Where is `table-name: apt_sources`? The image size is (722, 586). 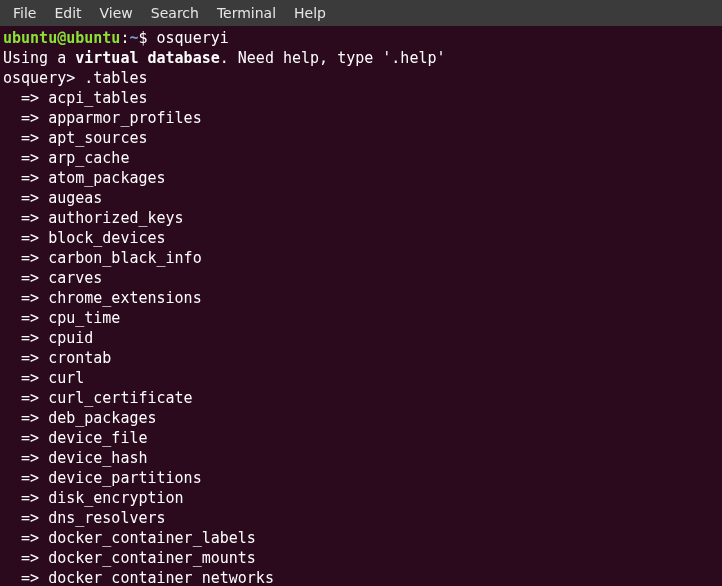 table-name: apt_sources is located at coordinates (98, 138).